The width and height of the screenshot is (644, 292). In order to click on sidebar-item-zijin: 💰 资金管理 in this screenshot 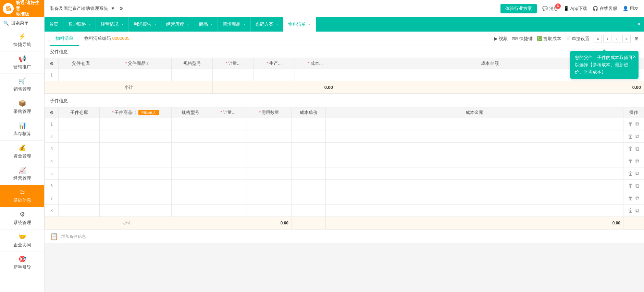, I will do `click(22, 152)`.